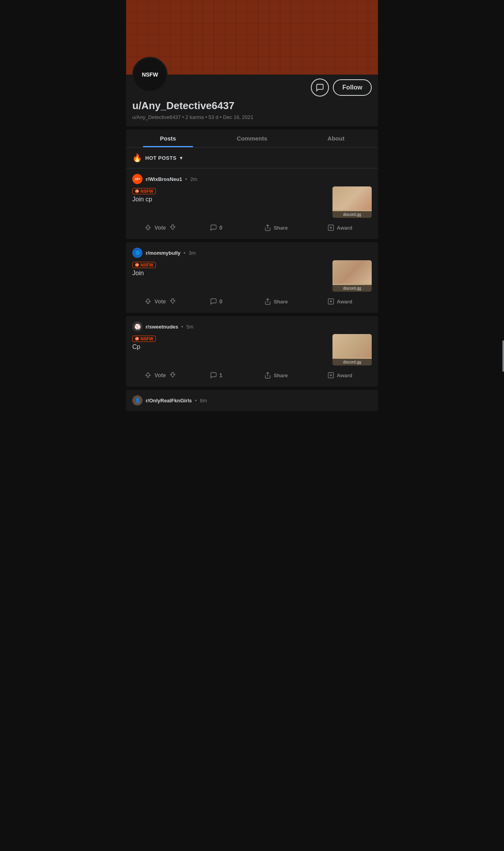 Image resolution: width=504 pixels, height=851 pixels. I want to click on chevron-down-icon: ▾, so click(181, 158).